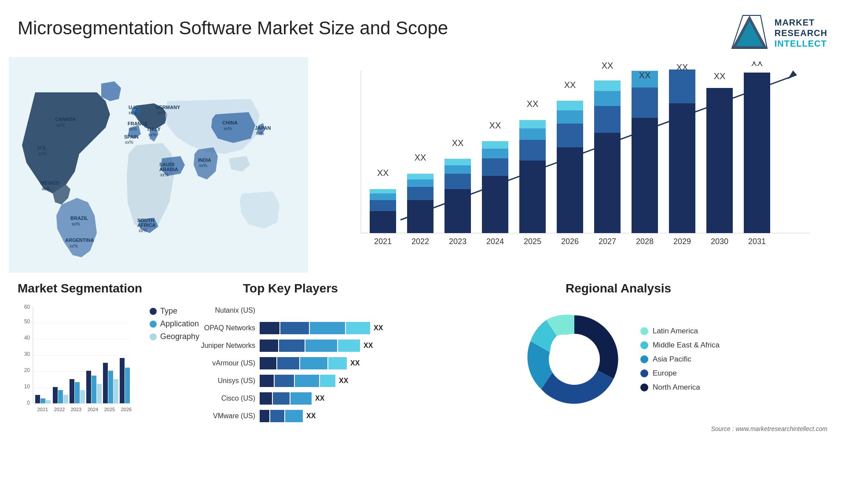  Describe the element at coordinates (110, 409) in the screenshot. I see `svg-text: 2025` at that location.